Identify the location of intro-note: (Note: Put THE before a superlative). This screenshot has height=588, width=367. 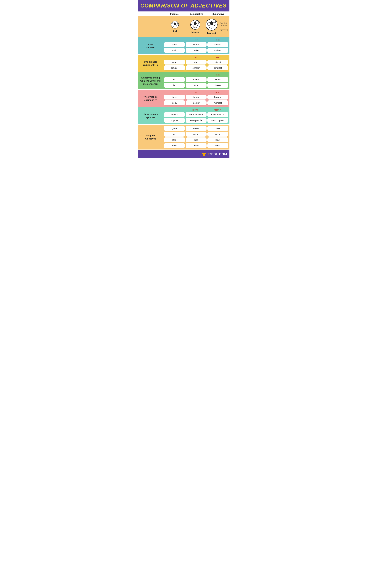
(223, 27).